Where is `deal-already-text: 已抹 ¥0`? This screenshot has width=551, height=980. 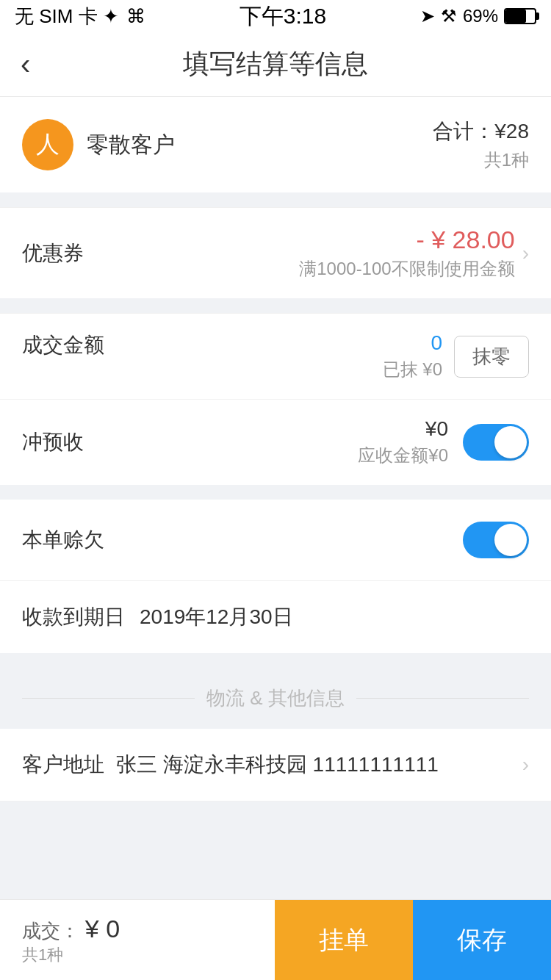
deal-already-text: 已抹 ¥0 is located at coordinates (413, 370).